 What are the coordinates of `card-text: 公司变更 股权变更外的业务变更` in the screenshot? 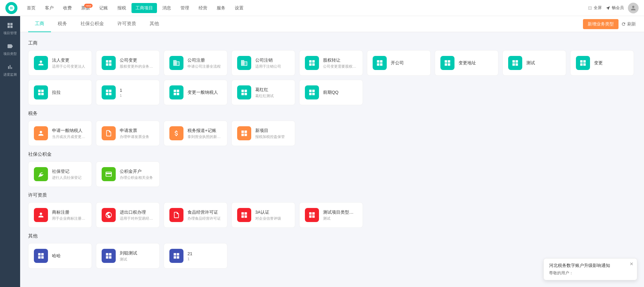 It's located at (137, 63).